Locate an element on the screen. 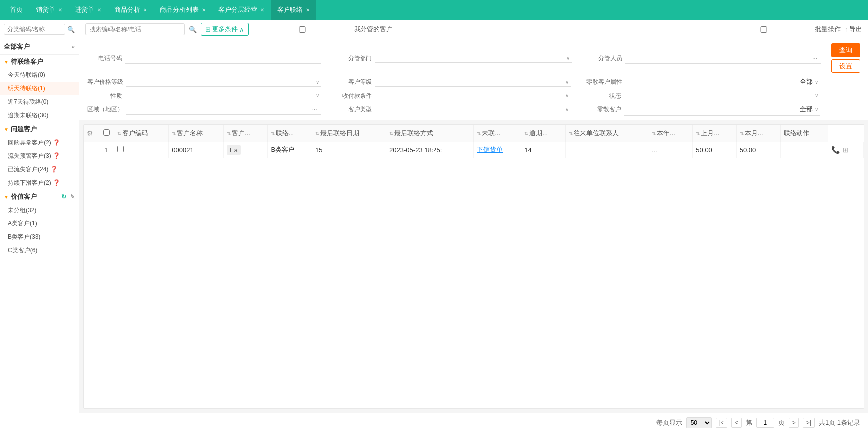 Image resolution: width=868 pixels, height=432 pixels. export-icon: ↑ is located at coordinates (846, 30).